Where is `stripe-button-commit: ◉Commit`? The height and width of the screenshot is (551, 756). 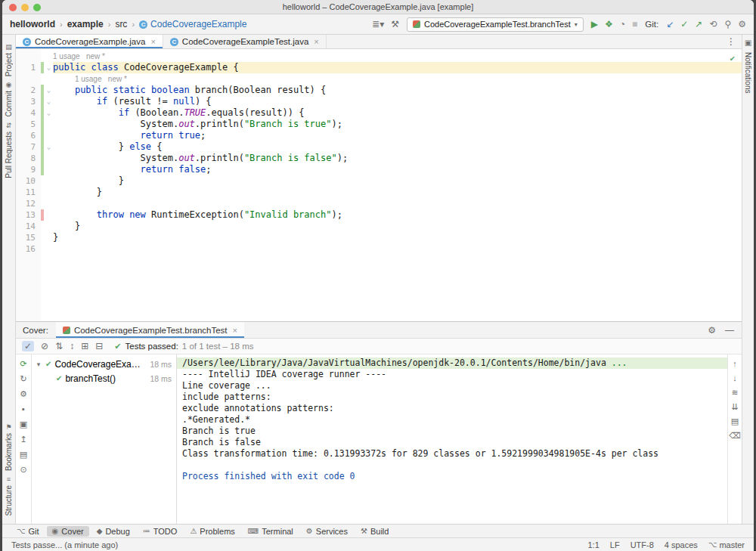
stripe-button-commit: ◉Commit is located at coordinates (9, 98).